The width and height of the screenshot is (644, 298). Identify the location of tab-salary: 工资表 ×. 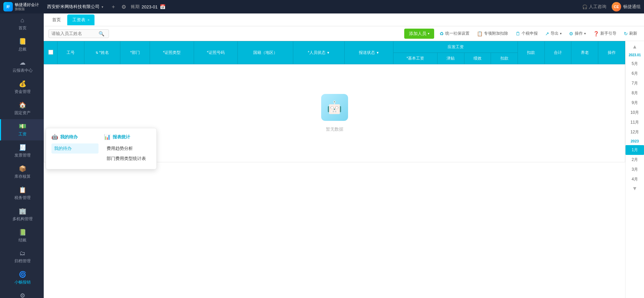
(81, 20).